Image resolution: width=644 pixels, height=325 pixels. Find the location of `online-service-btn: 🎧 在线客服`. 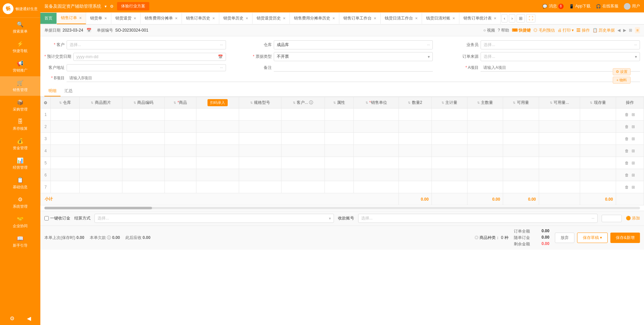

online-service-btn: 🎧 在线客服 is located at coordinates (607, 6).